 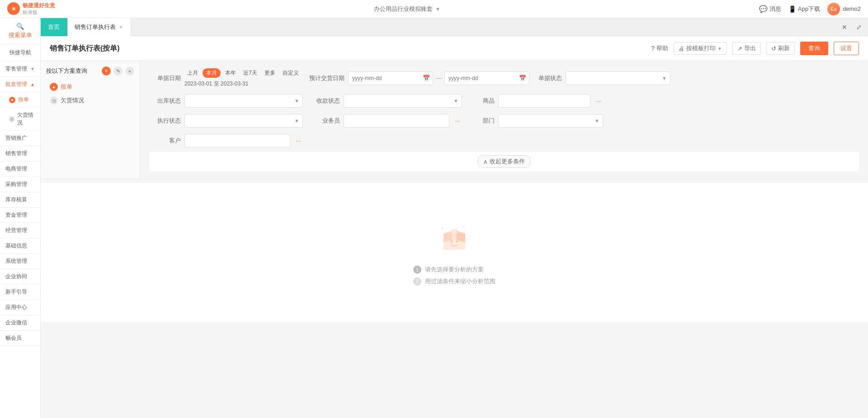 I want to click on collapse-btn: ∧ 收起更多条件, so click(x=504, y=162).